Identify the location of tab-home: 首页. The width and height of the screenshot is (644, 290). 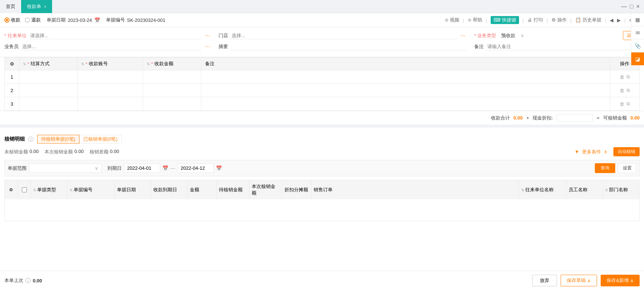
(11, 7).